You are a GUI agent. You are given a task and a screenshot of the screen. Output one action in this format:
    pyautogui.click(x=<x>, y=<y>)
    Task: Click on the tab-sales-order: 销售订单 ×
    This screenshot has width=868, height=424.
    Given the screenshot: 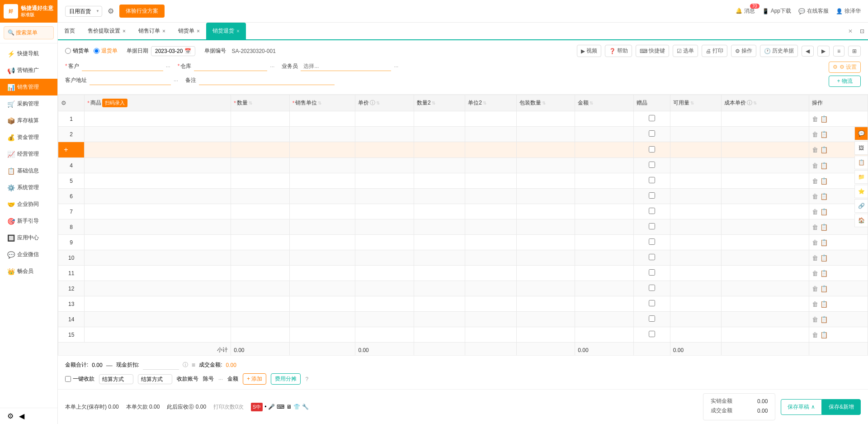 What is the action you would take?
    pyautogui.click(x=152, y=31)
    